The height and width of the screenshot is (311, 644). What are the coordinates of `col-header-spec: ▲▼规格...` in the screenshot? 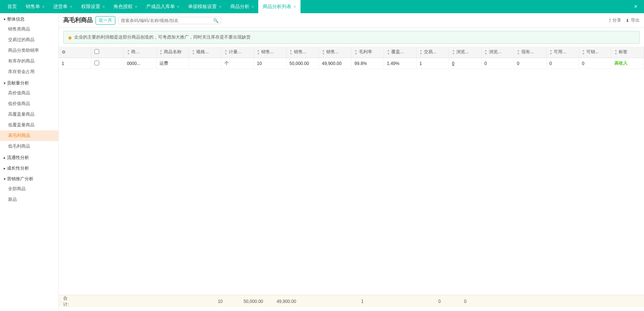 It's located at (205, 52).